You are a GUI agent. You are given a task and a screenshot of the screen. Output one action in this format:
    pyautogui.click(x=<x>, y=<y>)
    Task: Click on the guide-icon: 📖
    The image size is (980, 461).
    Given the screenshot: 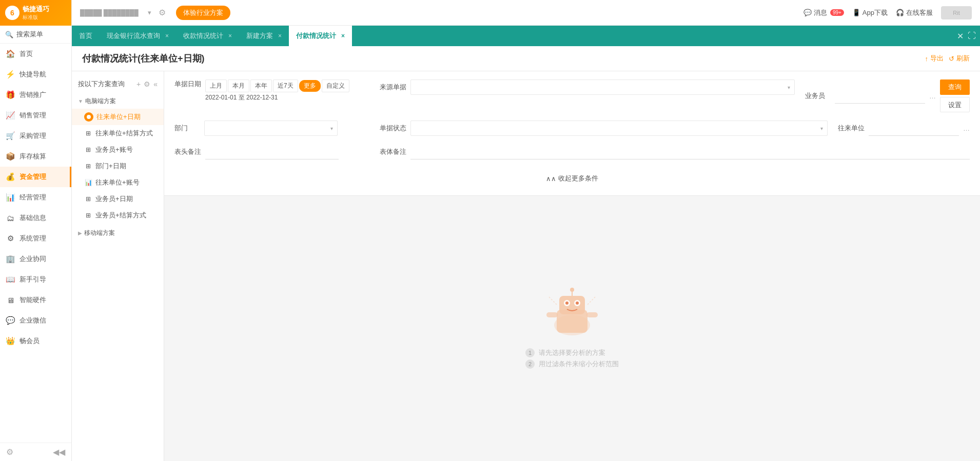 What is the action you would take?
    pyautogui.click(x=10, y=279)
    